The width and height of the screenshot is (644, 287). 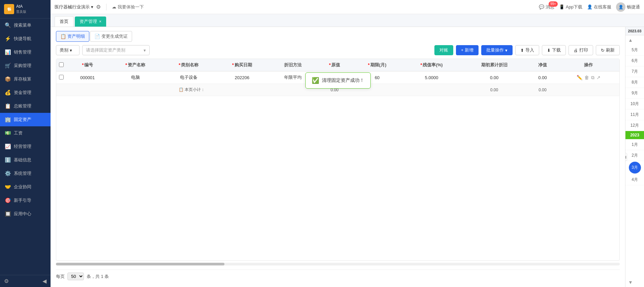 What do you see at coordinates (23, 66) in the screenshot?
I see `sidebar-item-label: 采购管理` at bounding box center [23, 66].